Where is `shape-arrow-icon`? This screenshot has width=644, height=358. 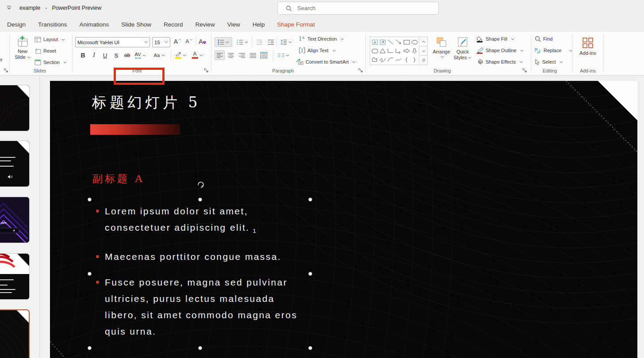
shape-arrow-icon is located at coordinates (399, 42).